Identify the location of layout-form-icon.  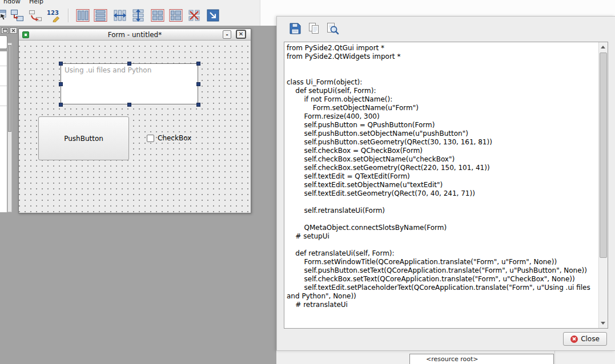
(176, 15).